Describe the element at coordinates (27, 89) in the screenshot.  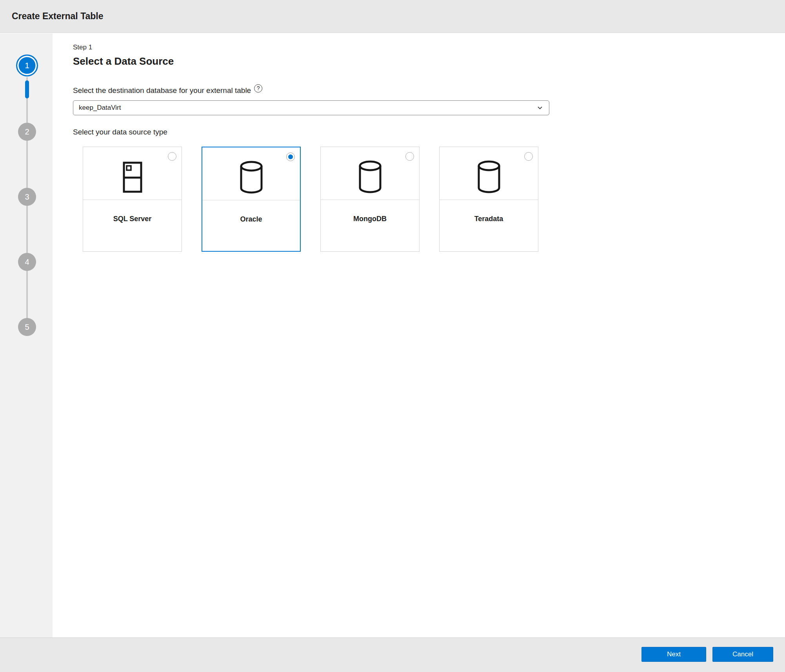
I see `stepper-progress-bar` at that location.